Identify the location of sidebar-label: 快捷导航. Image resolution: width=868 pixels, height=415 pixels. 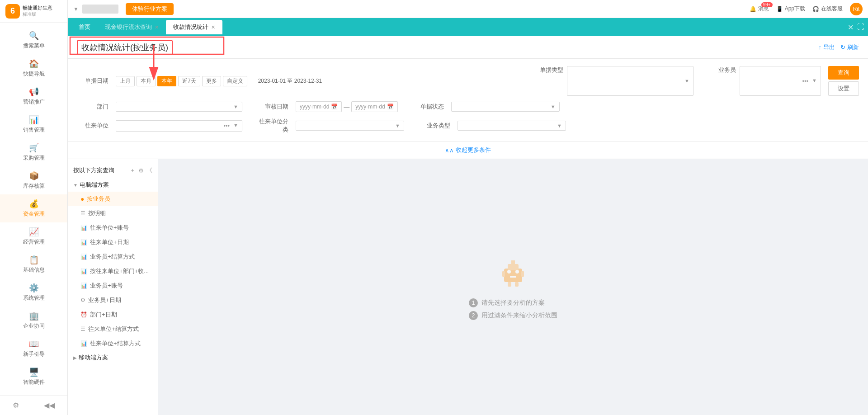
(34, 74).